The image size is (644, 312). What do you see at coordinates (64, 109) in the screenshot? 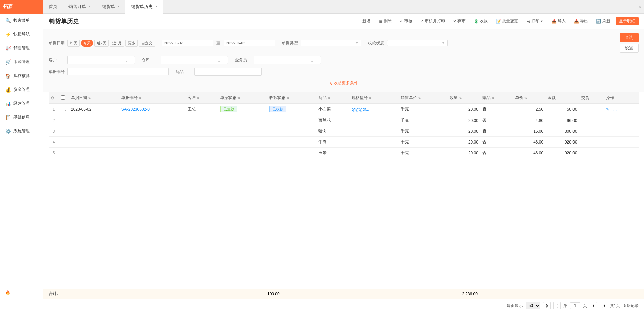
I see `row-checkbox` at bounding box center [64, 109].